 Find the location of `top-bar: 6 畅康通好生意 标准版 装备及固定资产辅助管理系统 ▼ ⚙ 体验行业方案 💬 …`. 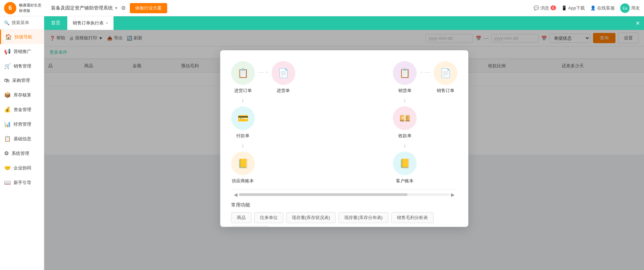

top-bar: 6 畅康通好生意 标准版 装备及固定资产辅助管理系统 ▼ ⚙ 体验行业方案 💬 … is located at coordinates (322, 8).